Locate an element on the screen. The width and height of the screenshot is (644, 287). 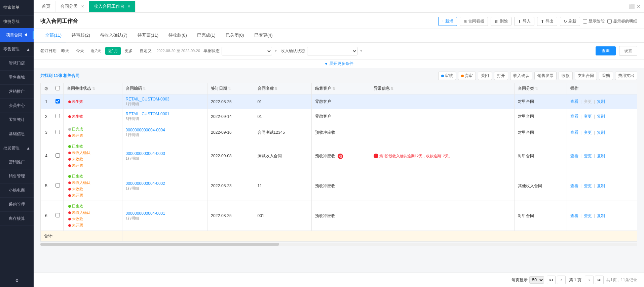
abandon-review-button: 弃审 is located at coordinates (467, 76).